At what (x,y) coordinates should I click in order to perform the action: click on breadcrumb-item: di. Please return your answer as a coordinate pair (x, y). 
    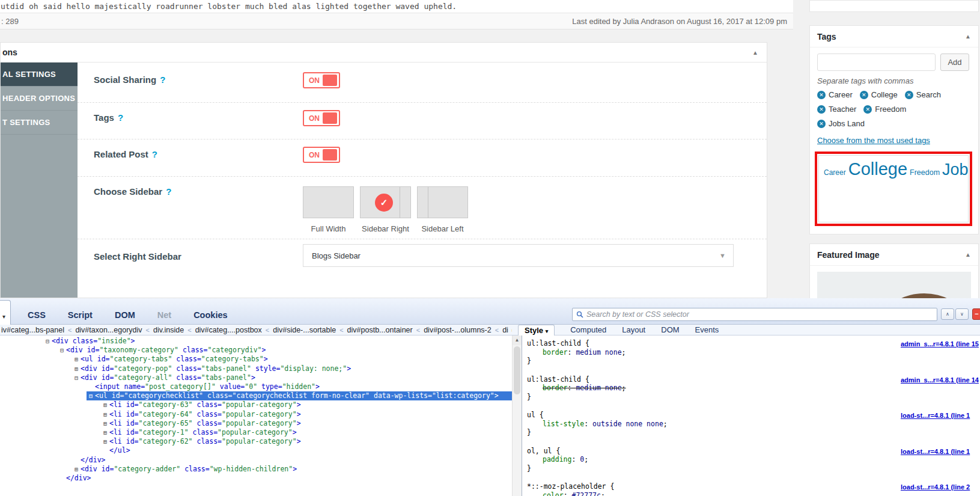
    Looking at the image, I should click on (505, 330).